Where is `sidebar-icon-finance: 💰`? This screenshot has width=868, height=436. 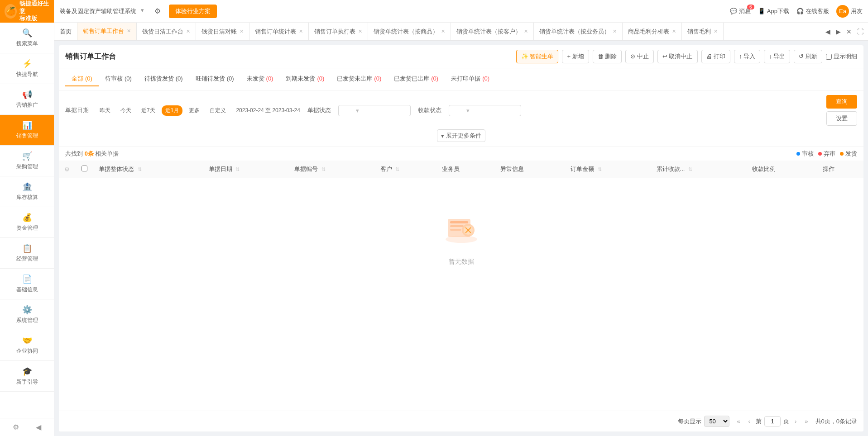
sidebar-icon-finance: 💰 is located at coordinates (27, 218).